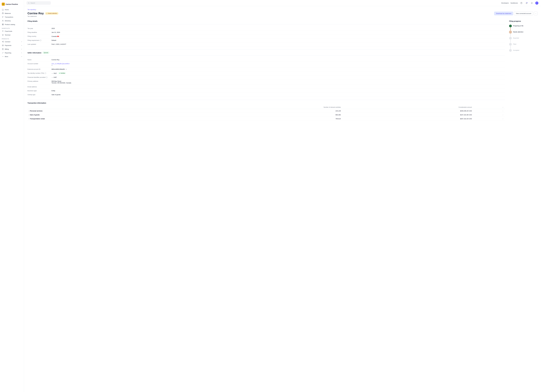 Image resolution: width=541 pixels, height=392 pixels. Describe the element at coordinates (266, 103) in the screenshot. I see `transaction-info-title: Transaction information` at that location.